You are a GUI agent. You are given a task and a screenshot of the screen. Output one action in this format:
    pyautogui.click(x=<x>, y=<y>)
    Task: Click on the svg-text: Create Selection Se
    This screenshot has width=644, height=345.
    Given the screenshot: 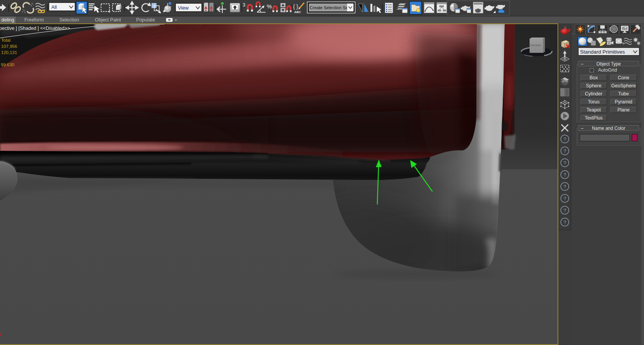 What is the action you would take?
    pyautogui.click(x=329, y=8)
    